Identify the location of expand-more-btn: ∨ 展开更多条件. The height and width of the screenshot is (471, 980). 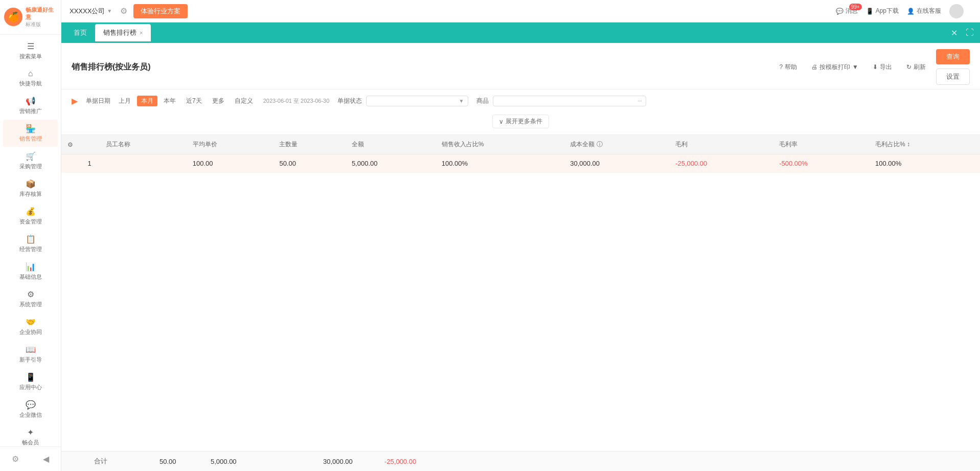
(520, 122).